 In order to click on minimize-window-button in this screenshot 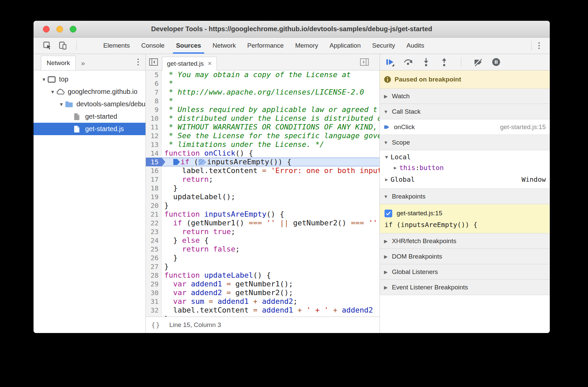, I will do `click(60, 29)`.